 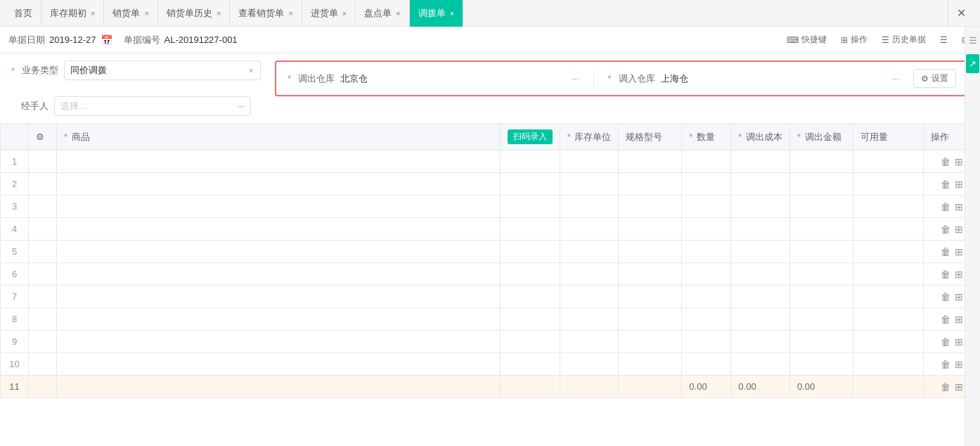 I want to click on th-unit-required: *, so click(x=569, y=136).